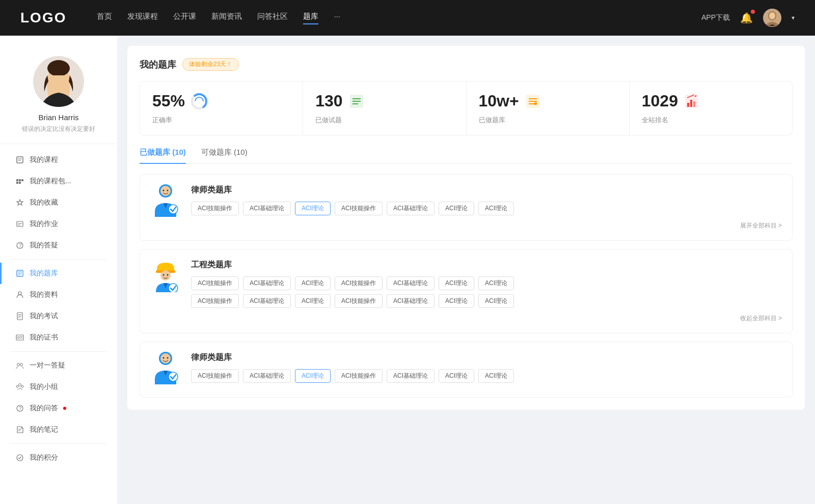 The width and height of the screenshot is (815, 504). I want to click on tag-1-0: ACI技能操作, so click(215, 283).